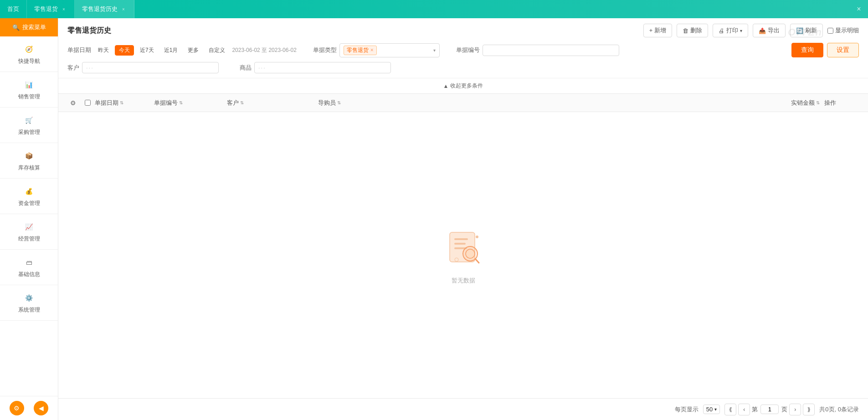 The height and width of the screenshot is (420, 868). Describe the element at coordinates (64, 9) in the screenshot. I see `tab-retail-return-close: ×` at that location.